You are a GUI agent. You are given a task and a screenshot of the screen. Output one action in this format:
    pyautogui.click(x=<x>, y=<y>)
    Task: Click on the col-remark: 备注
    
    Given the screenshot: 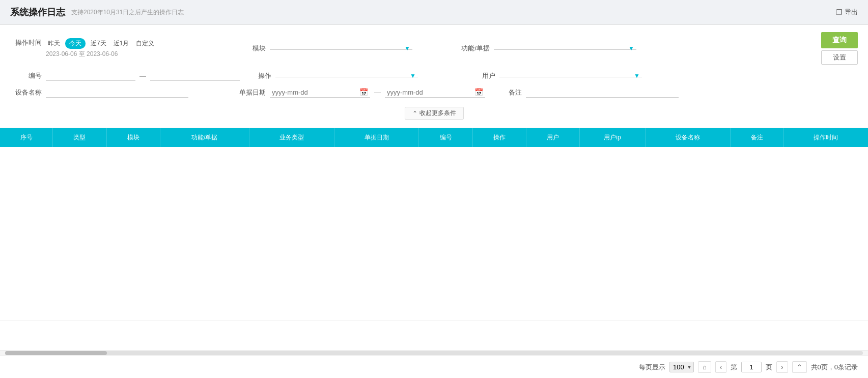 What is the action you would take?
    pyautogui.click(x=757, y=137)
    